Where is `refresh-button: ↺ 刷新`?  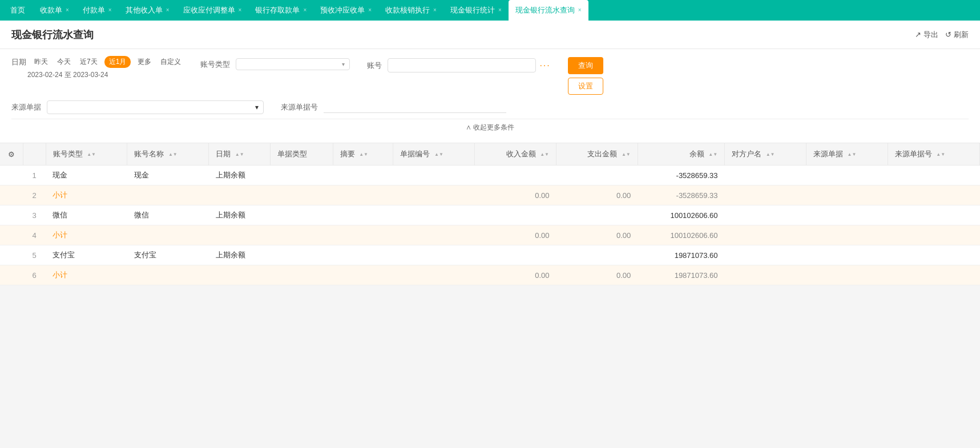 refresh-button: ↺ 刷新 is located at coordinates (957, 35).